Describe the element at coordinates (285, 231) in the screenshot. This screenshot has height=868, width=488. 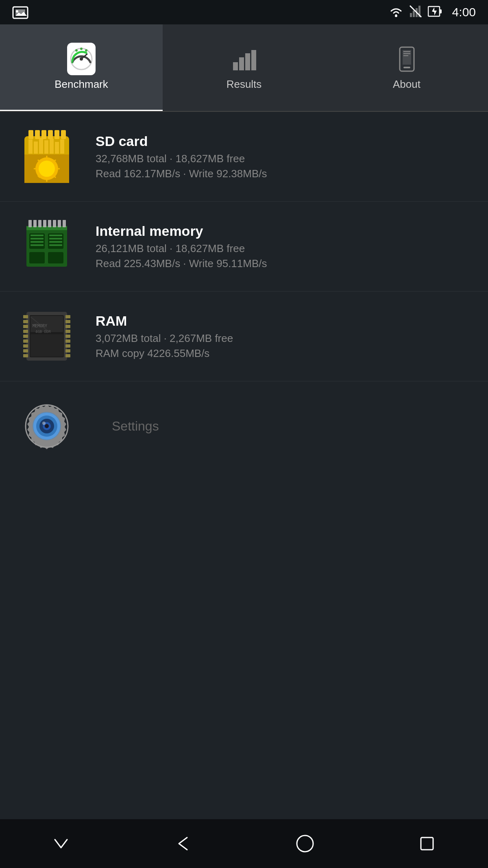
I see `internal-title: Internal memory` at that location.